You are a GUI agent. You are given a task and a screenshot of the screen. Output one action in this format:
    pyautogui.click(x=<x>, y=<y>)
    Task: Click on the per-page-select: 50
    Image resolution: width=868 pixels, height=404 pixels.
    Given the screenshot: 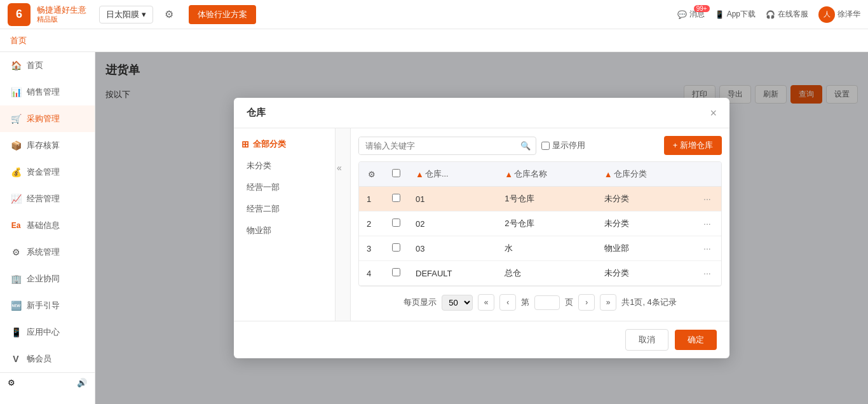 What is the action you would take?
    pyautogui.click(x=458, y=302)
    